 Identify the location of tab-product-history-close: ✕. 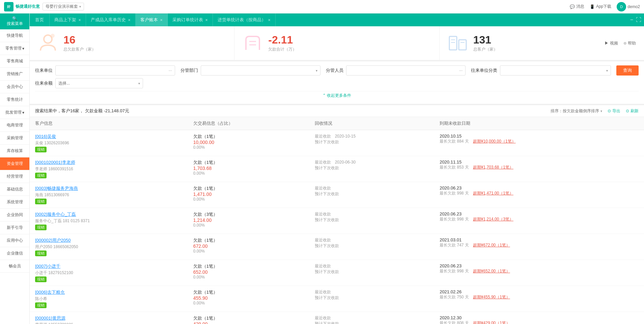
(129, 20).